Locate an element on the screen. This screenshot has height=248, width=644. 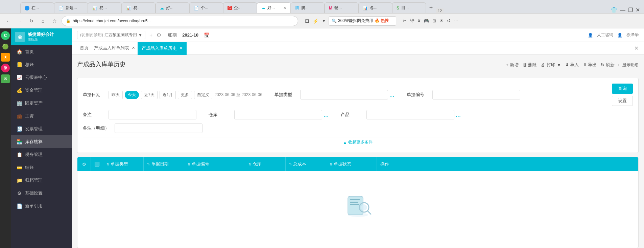
forward-btn: → is located at coordinates (20, 21).